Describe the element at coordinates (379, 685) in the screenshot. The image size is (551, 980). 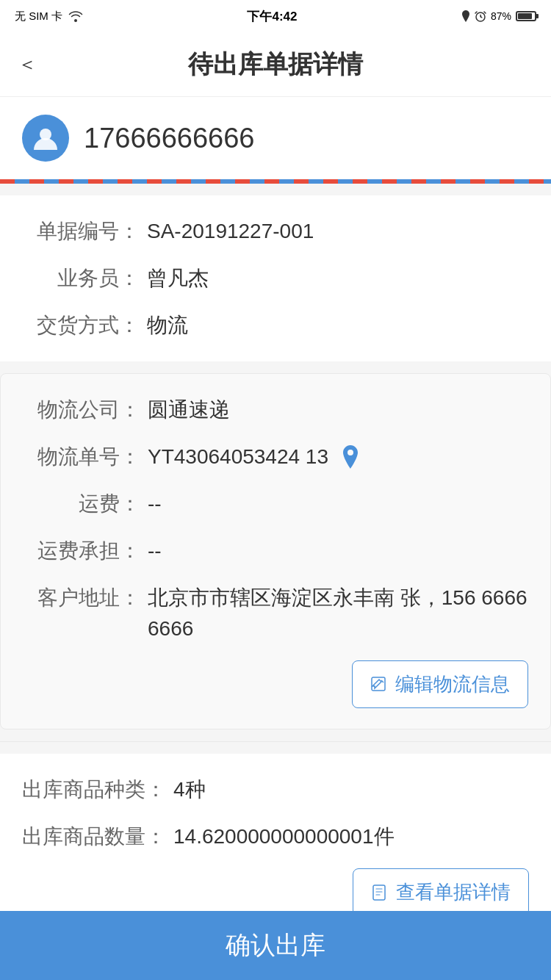
I see `edit-icon` at that location.